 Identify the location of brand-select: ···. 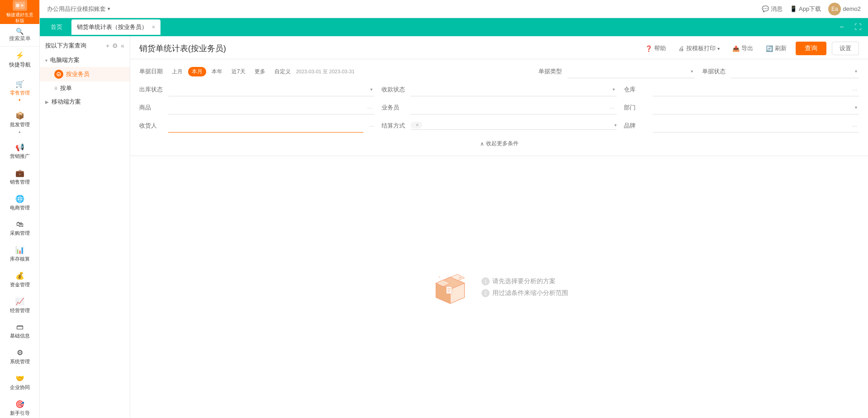
(756, 126).